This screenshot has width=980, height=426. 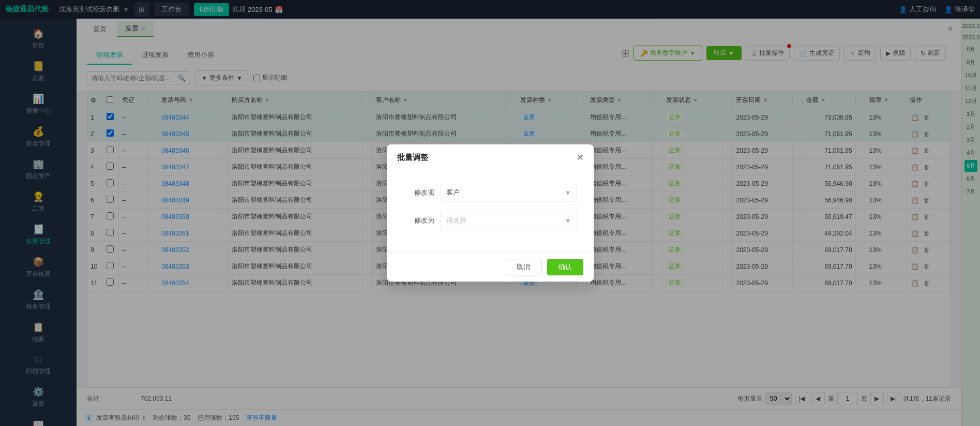 What do you see at coordinates (456, 221) in the screenshot?
I see `modify-to-placeholder: 请选择` at bounding box center [456, 221].